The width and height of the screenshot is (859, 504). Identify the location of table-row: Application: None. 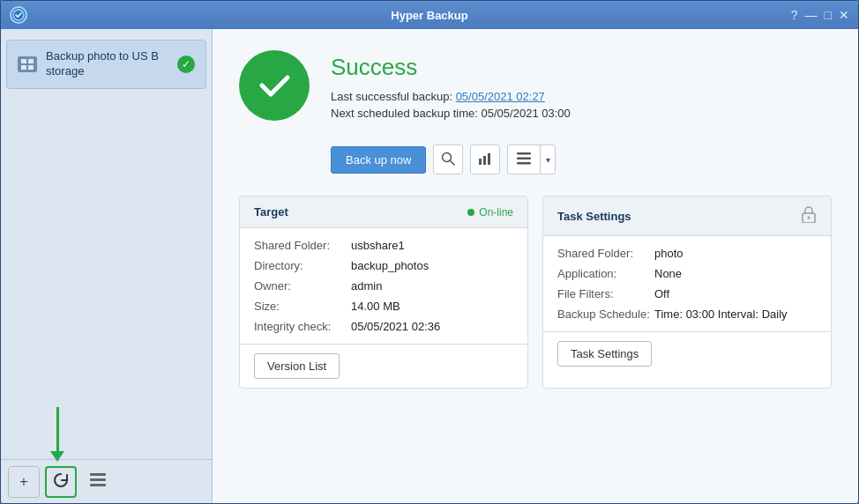
(687, 273).